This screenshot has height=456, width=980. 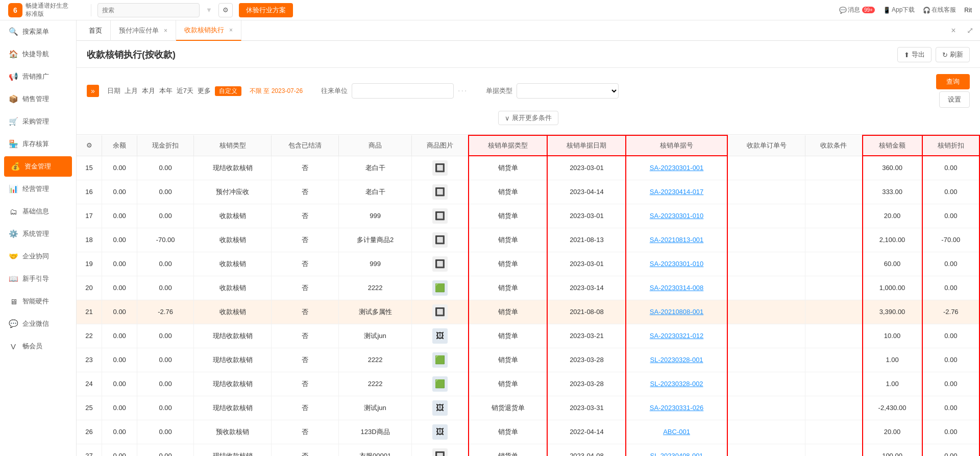 What do you see at coordinates (953, 82) in the screenshot?
I see `query-btn: 查询` at bounding box center [953, 82].